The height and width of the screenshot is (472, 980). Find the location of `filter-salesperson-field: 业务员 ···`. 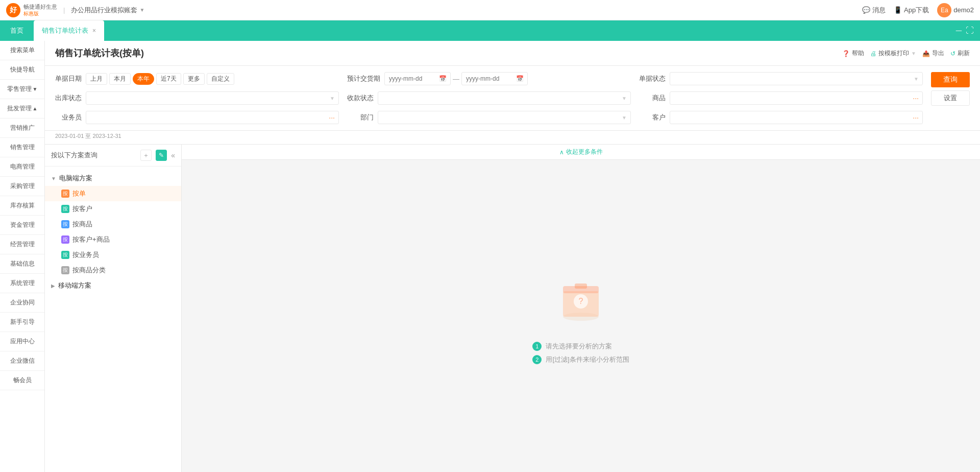

filter-salesperson-field: 业务员 ··· is located at coordinates (197, 117).